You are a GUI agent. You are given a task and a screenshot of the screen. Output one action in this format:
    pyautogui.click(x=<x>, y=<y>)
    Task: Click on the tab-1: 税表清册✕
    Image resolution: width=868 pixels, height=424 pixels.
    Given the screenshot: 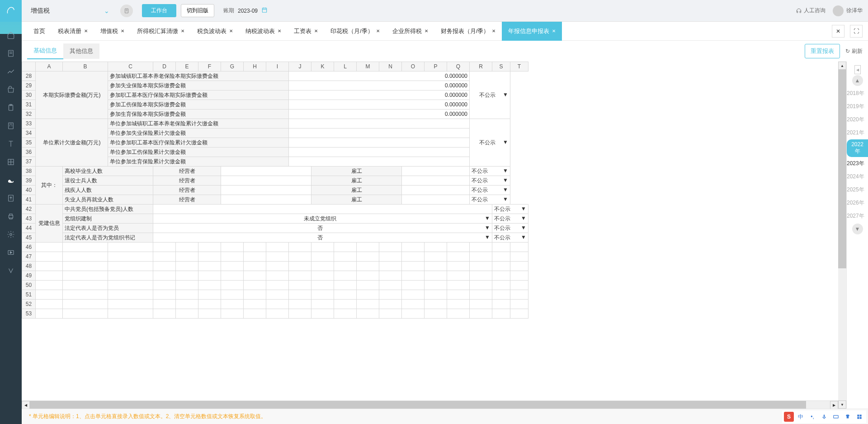 What is the action you would take?
    pyautogui.click(x=73, y=31)
    